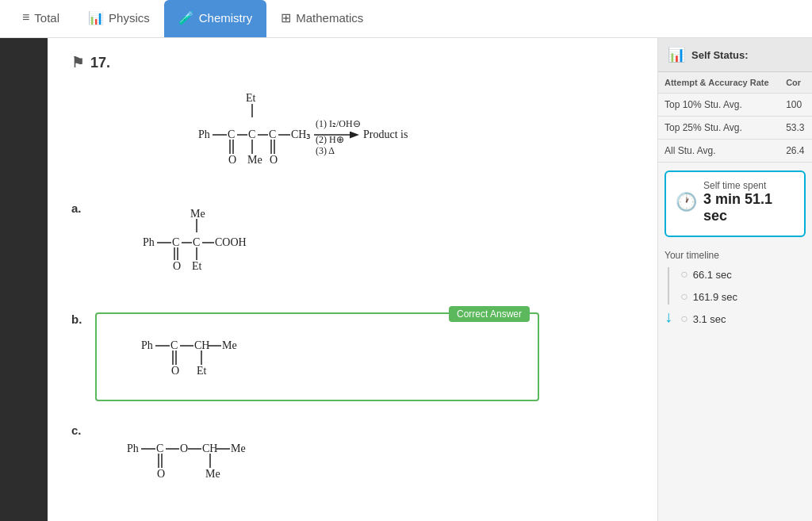 The width and height of the screenshot is (812, 521). Describe the element at coordinates (749, 186) in the screenshot. I see `time-label: Self time spent` at that location.